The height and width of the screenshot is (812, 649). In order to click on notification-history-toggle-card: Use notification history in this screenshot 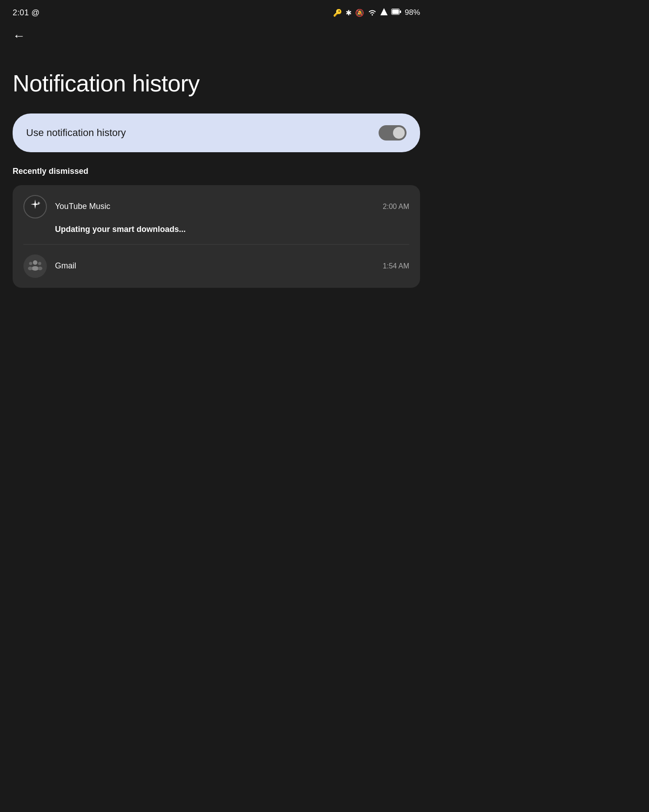, I will do `click(216, 133)`.